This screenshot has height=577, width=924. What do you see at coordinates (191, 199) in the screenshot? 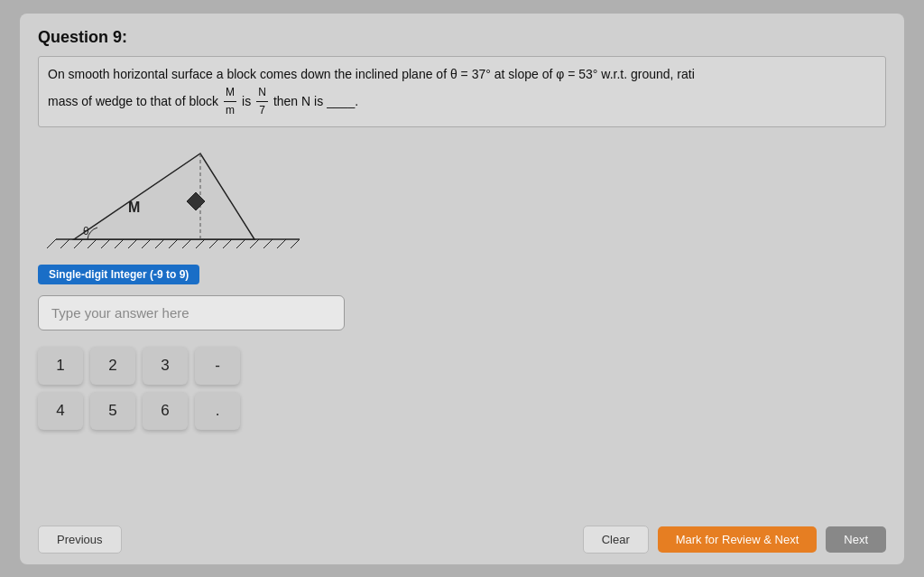
I see `diagram-container: M θ` at bounding box center [191, 199].